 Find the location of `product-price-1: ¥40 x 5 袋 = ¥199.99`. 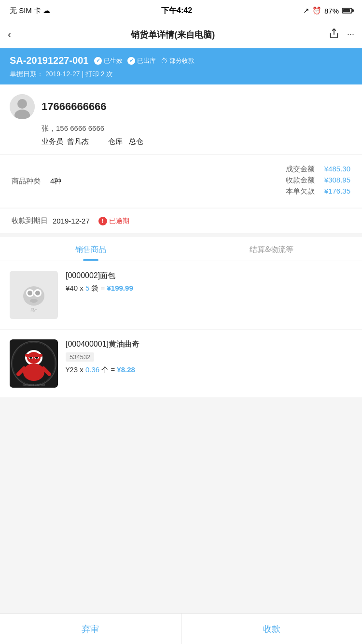

product-price-1: ¥40 x 5 袋 = ¥199.99 is located at coordinates (209, 289).